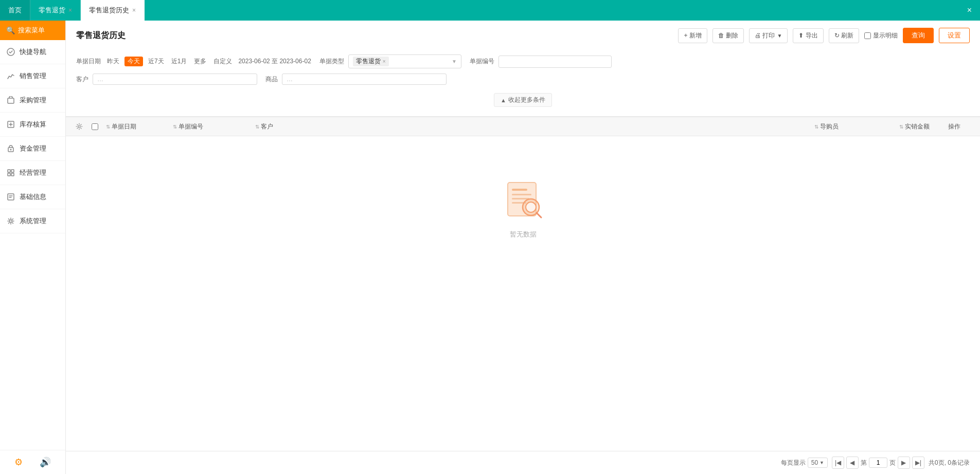 The image size is (980, 474). Describe the element at coordinates (973, 10) in the screenshot. I see `window-close-button: ×` at that location.